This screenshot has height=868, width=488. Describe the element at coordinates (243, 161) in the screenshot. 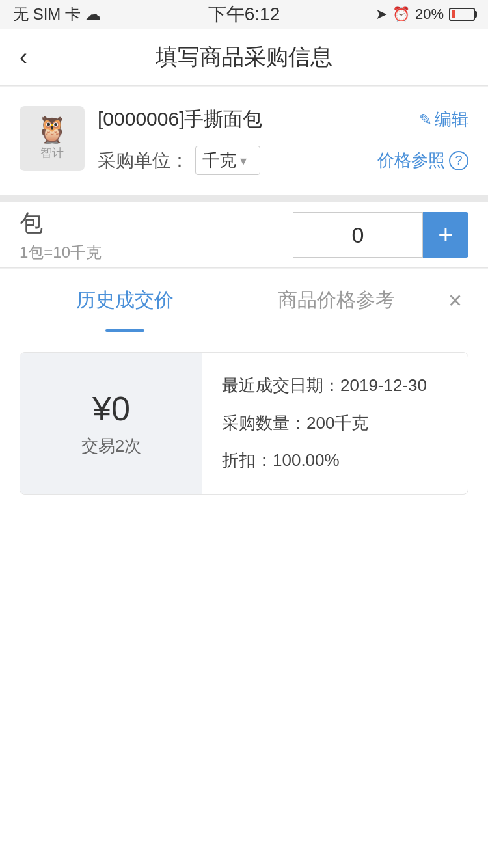

I see `chevron-down-icon: ▾` at that location.